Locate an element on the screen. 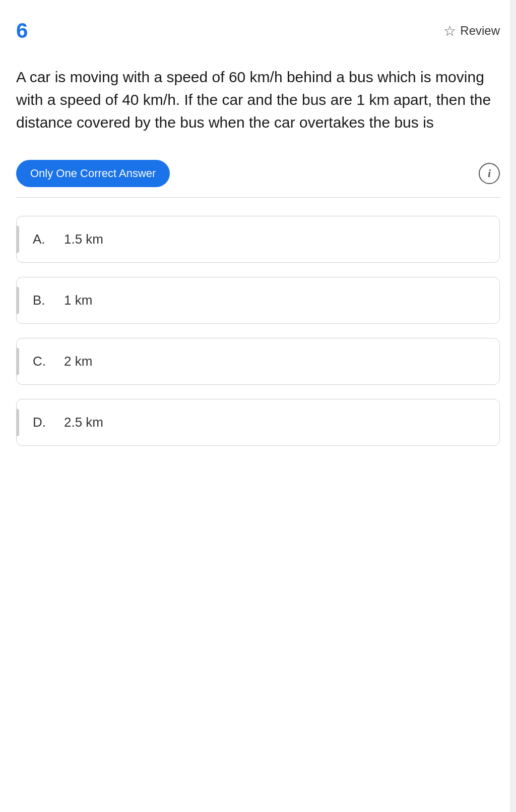 This screenshot has height=812, width=516. option-letter: C. is located at coordinates (40, 361).